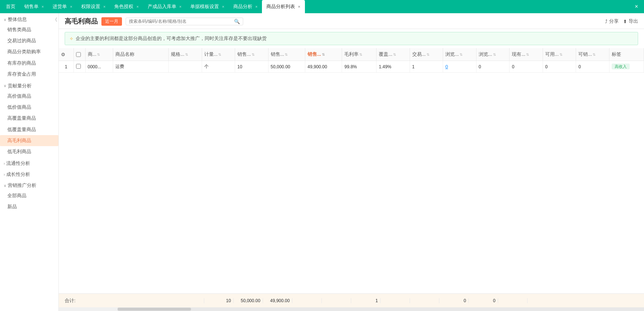  What do you see at coordinates (79, 67) in the screenshot?
I see `row-checkbox` at bounding box center [79, 67].